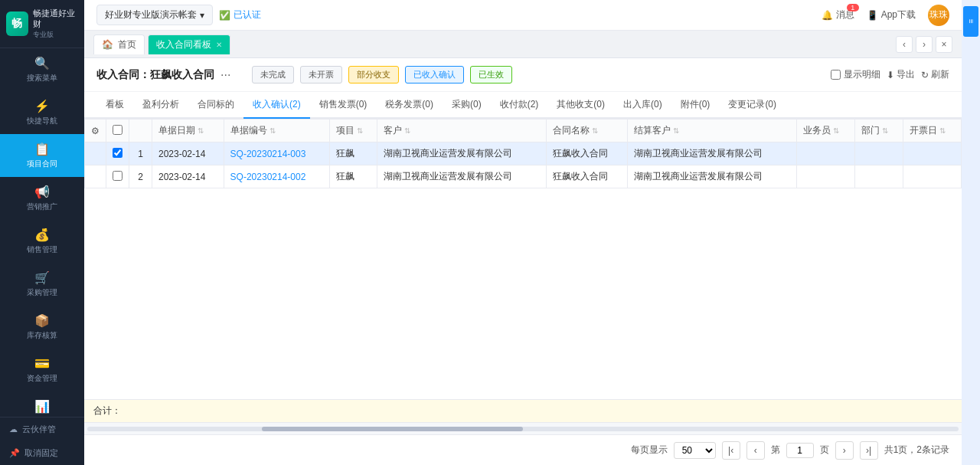 This screenshot has width=980, height=465. I want to click on chevron-down-icon: ▾, so click(202, 15).